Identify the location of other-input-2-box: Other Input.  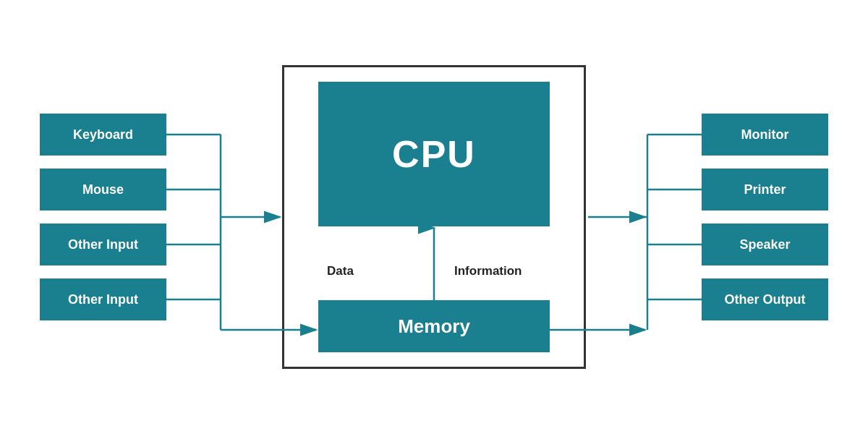
(103, 299).